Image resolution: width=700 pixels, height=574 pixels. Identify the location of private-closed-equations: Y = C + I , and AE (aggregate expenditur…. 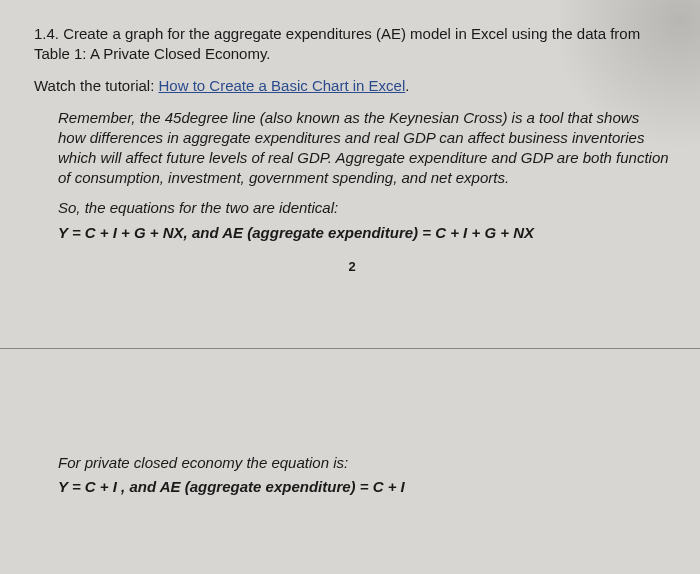
(364, 486).